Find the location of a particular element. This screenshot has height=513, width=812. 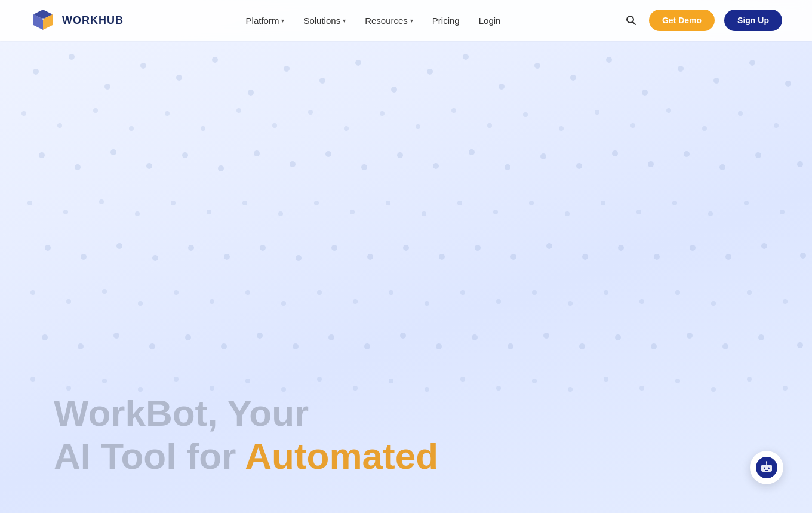

hero-title-line1: WorkBot, Your is located at coordinates (246, 413).